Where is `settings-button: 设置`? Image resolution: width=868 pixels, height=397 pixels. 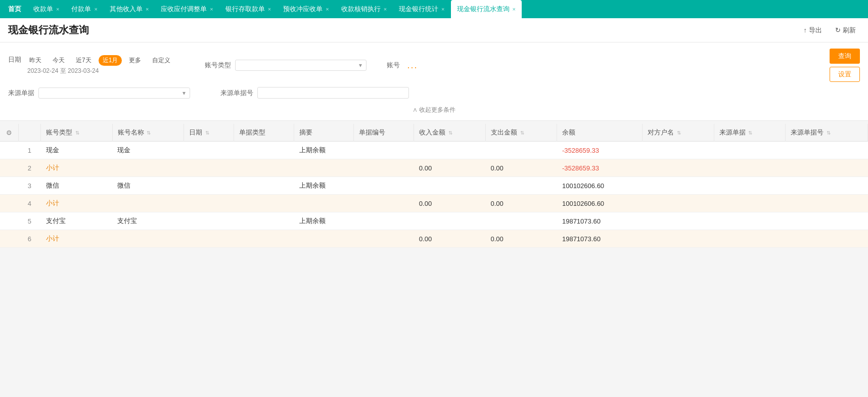 settings-button: 设置 is located at coordinates (845, 74).